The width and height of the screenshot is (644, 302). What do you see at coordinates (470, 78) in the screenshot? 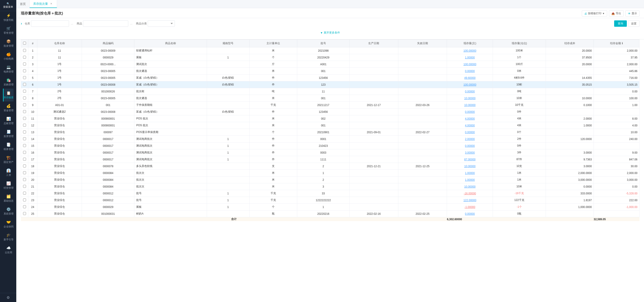
I see `row-qty-main: 49.60000` at bounding box center [470, 78].